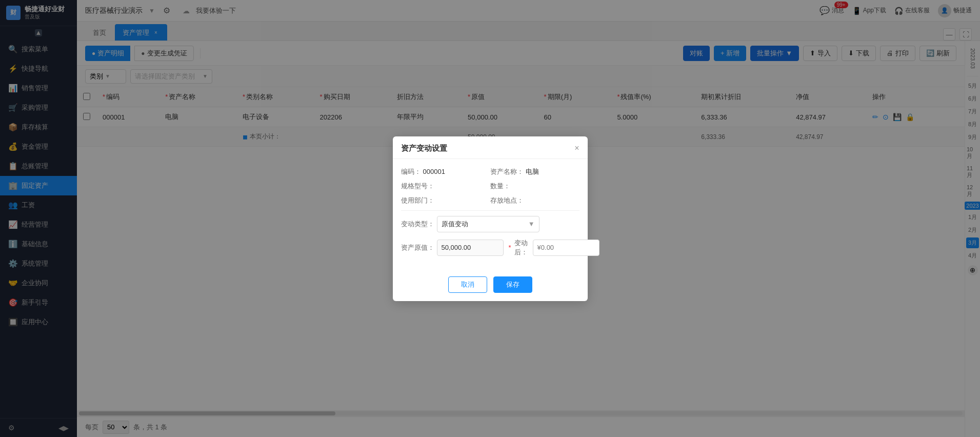 The image size is (980, 437). I want to click on modal-dept-label: 使用部门：, so click(417, 201).